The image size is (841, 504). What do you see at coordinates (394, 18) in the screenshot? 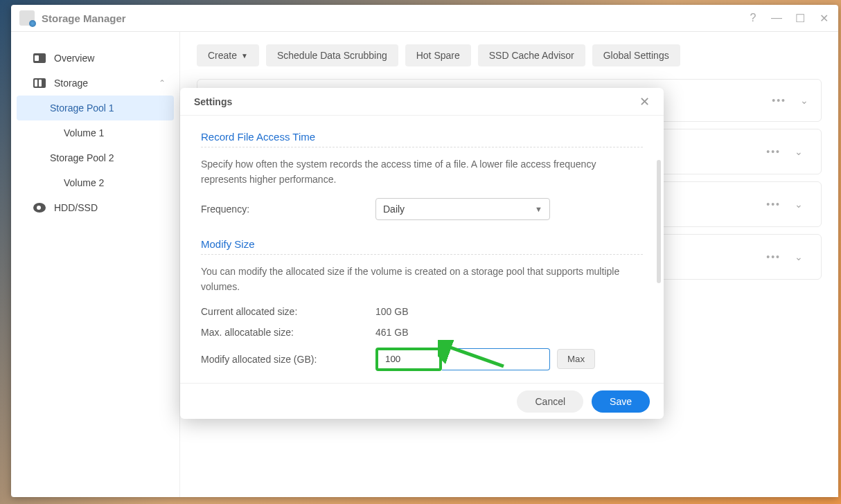
I see `app-title: Storage Manager` at bounding box center [394, 18].